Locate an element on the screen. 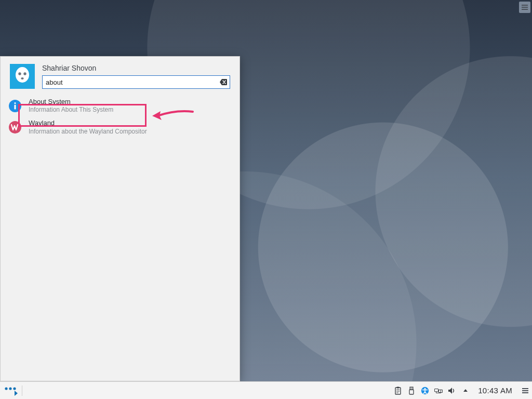 This screenshot has width=532, height=399. launcher-header: Shahriar Shovon is located at coordinates (120, 75).